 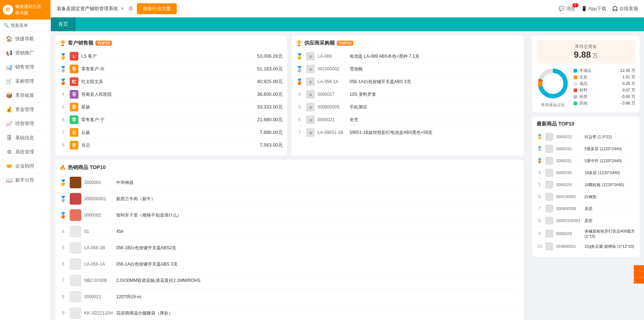 I want to click on vendor-top10-item: 🥉 ▣ LA-056-1A 056-1A白色按键开关盖ABS 3克, so click(x=407, y=82).